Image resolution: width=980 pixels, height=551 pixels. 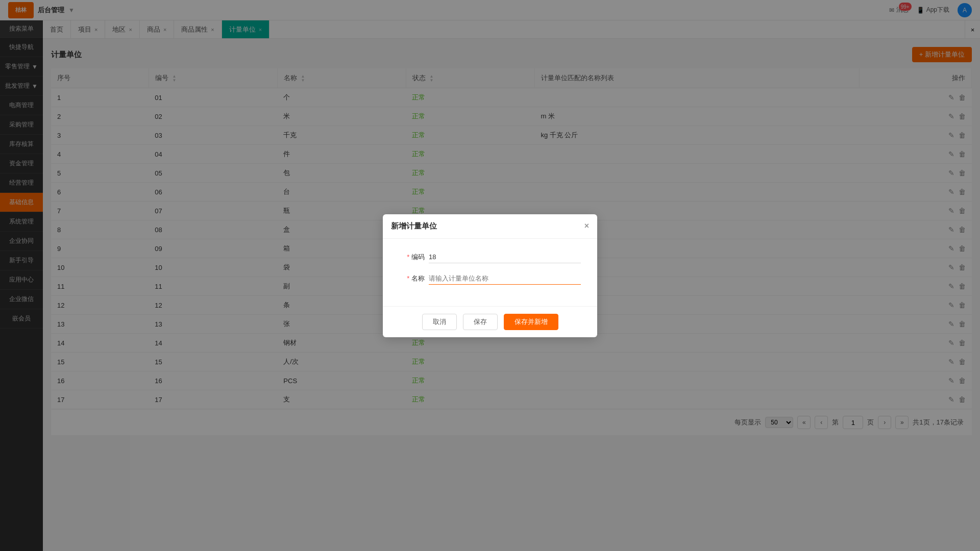 I want to click on code-input, so click(x=505, y=257).